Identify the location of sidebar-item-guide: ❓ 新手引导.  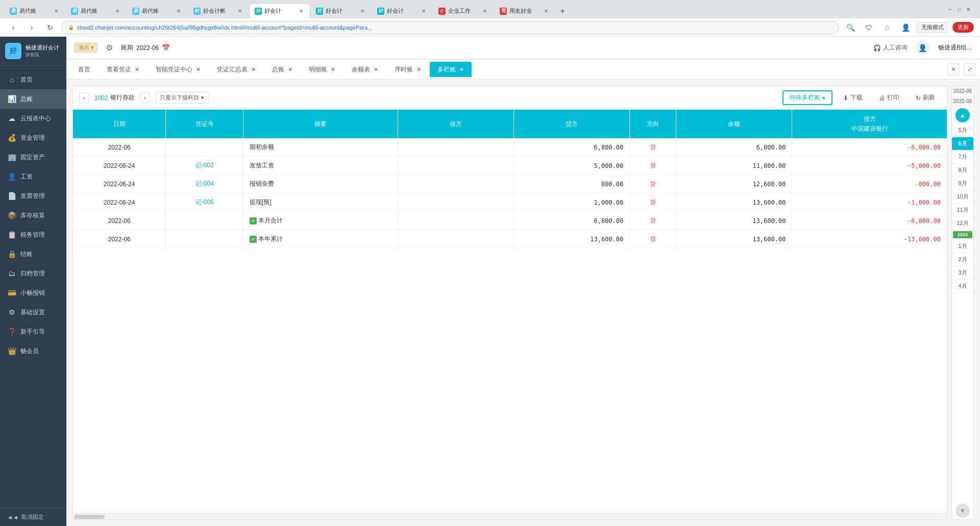
(33, 332).